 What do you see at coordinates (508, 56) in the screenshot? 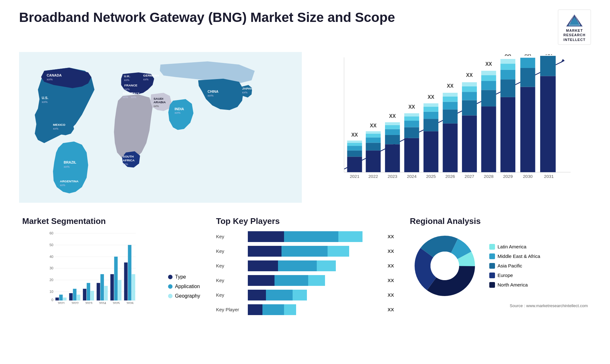
I see `bar-2029-label: XX` at bounding box center [508, 56].